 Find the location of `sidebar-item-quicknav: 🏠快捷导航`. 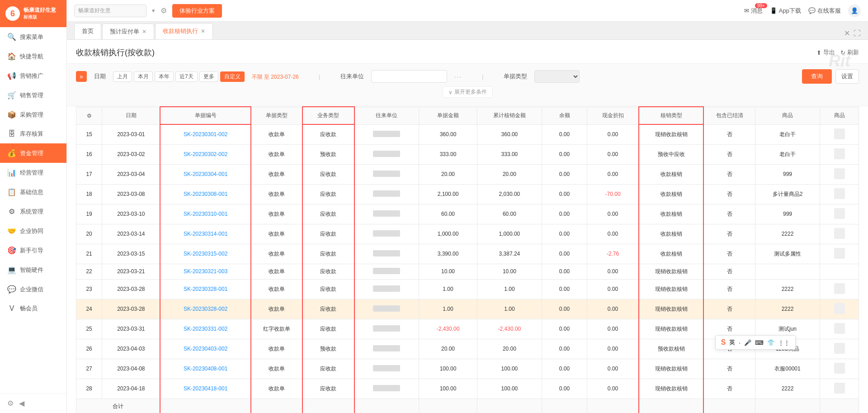

sidebar-item-quicknav: 🏠快捷导航 is located at coordinates (33, 56).